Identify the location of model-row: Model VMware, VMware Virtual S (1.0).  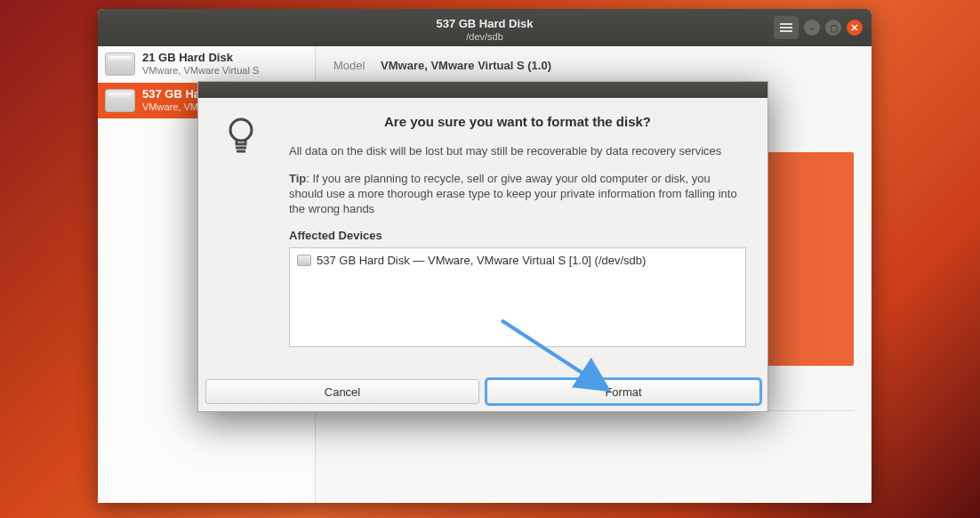
(594, 66).